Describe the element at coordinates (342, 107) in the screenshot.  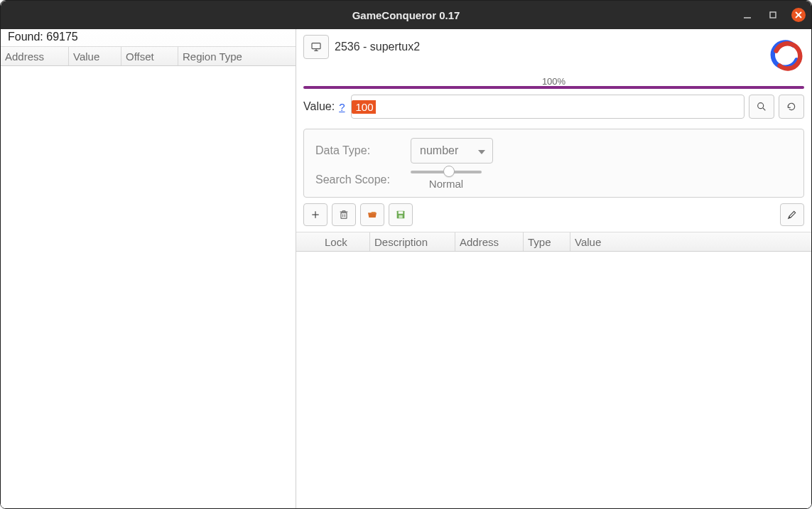
I see `value-help-link: ?` at that location.